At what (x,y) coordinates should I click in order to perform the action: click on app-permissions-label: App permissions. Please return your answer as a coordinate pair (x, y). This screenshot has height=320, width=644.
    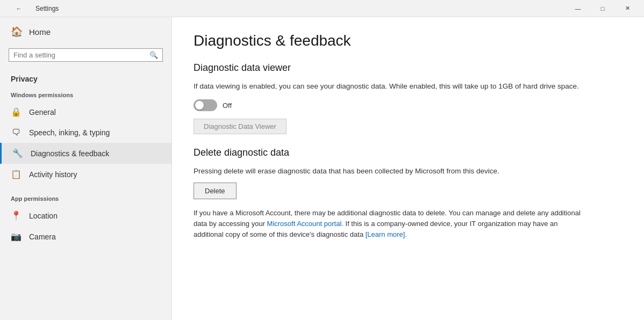
    Looking at the image, I should click on (86, 198).